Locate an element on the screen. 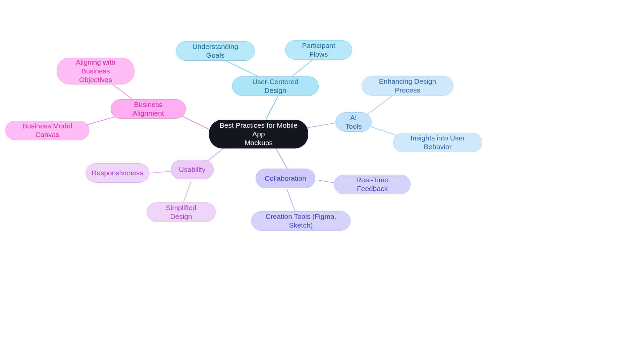 This screenshot has width=644, height=363. branch-collaboration: Collaboration is located at coordinates (285, 178).